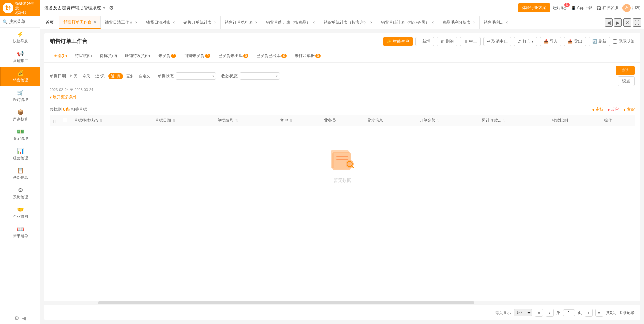 This screenshot has width=644, height=324. Describe the element at coordinates (569, 313) in the screenshot. I see `page-number-input` at that location.